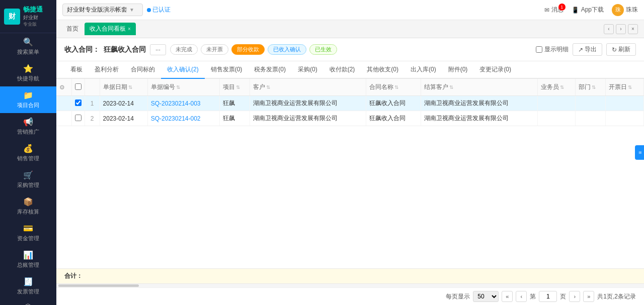 This screenshot has height=305, width=644. What do you see at coordinates (28, 233) in the screenshot?
I see `sidebar-item-capital: 💳 资金管理` at bounding box center [28, 233].